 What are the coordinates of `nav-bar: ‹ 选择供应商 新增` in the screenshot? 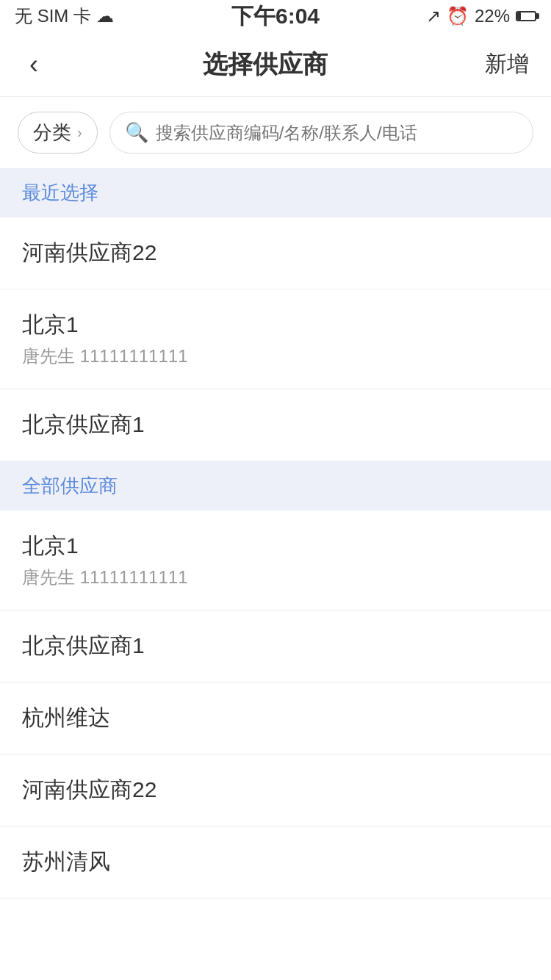 It's located at (276, 65).